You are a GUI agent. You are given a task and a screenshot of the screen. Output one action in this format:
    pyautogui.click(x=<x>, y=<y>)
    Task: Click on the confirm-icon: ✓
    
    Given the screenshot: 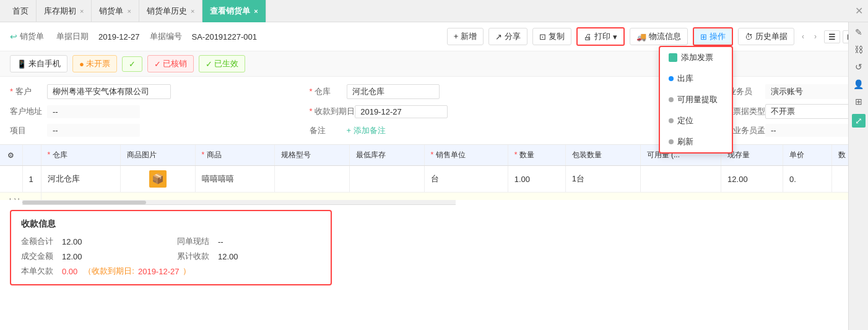 What is the action you would take?
    pyautogui.click(x=132, y=64)
    